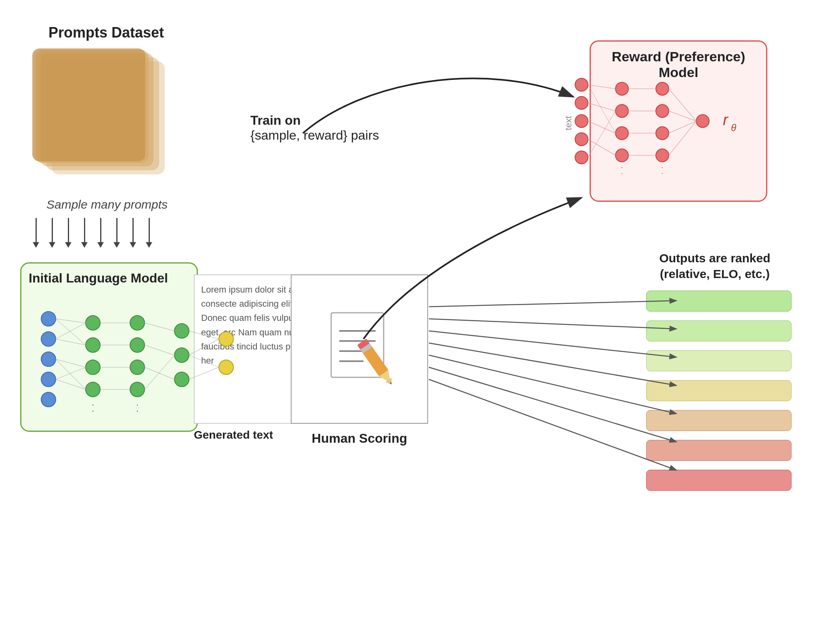 The image size is (840, 634). I want to click on human-scoring-box, so click(359, 349).